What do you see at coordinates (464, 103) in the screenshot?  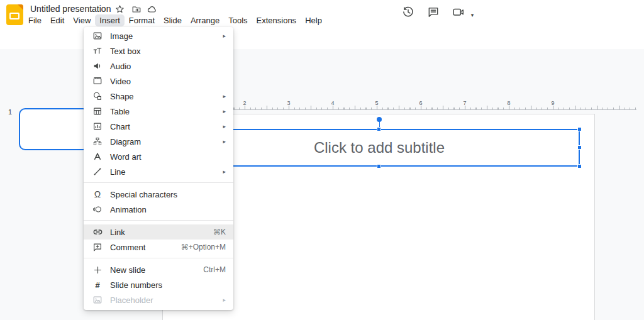 I see `ruler-mark: 7` at bounding box center [464, 103].